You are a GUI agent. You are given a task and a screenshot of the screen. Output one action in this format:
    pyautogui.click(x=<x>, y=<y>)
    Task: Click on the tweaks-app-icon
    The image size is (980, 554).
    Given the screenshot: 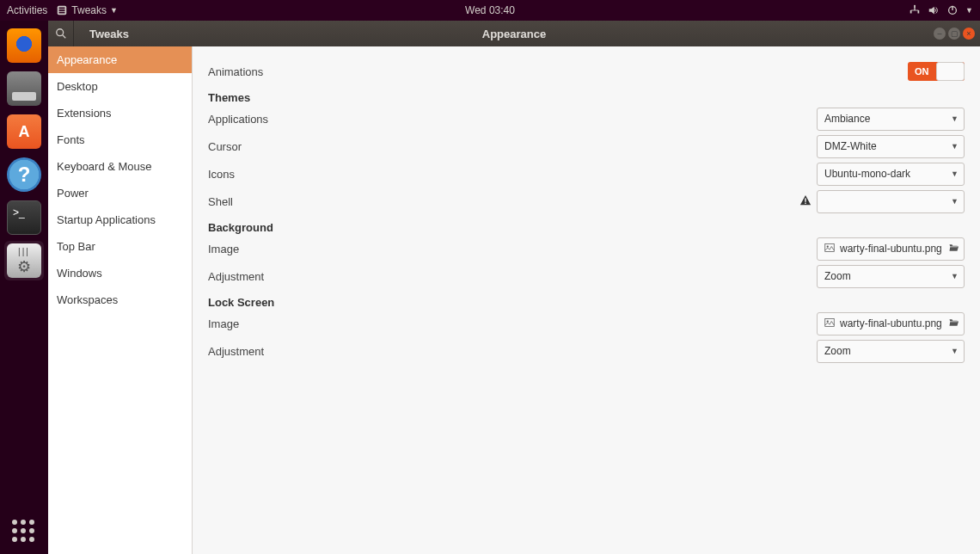 What is the action you would take?
    pyautogui.click(x=62, y=10)
    